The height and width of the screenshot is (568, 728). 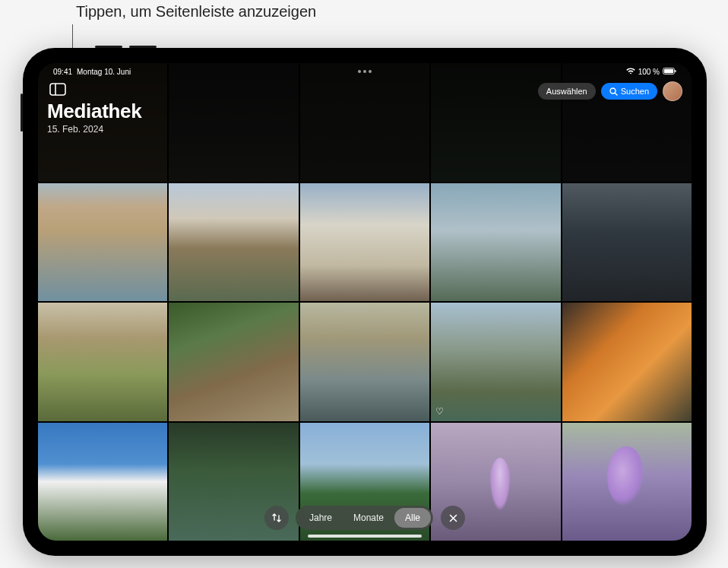 I want to click on wifi-icon, so click(x=631, y=71).